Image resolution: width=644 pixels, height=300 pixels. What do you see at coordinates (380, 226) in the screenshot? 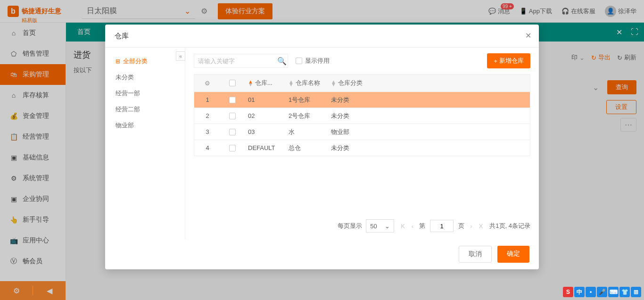
I see `page-size-select: 50 ⌄` at bounding box center [380, 226].